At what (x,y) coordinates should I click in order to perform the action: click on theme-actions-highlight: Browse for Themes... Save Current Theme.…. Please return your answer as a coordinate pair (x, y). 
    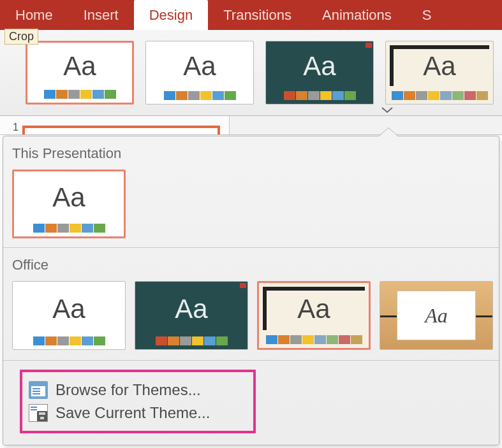
    Looking at the image, I should click on (138, 401).